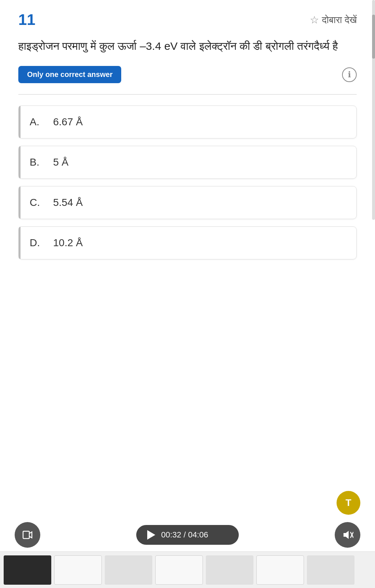 This screenshot has width=375, height=588. Describe the element at coordinates (68, 203) in the screenshot. I see `option-c-text: 5.54 Å` at that location.